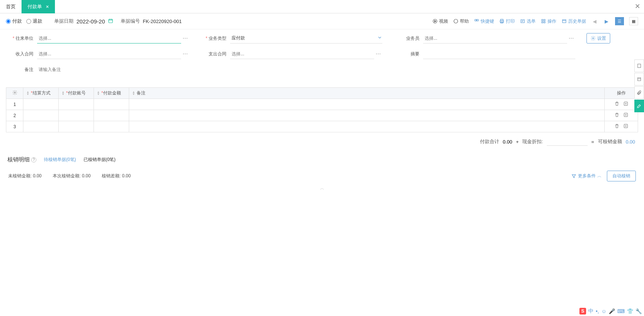 This screenshot has height=316, width=644. I want to click on help-icon: ?, so click(34, 160).